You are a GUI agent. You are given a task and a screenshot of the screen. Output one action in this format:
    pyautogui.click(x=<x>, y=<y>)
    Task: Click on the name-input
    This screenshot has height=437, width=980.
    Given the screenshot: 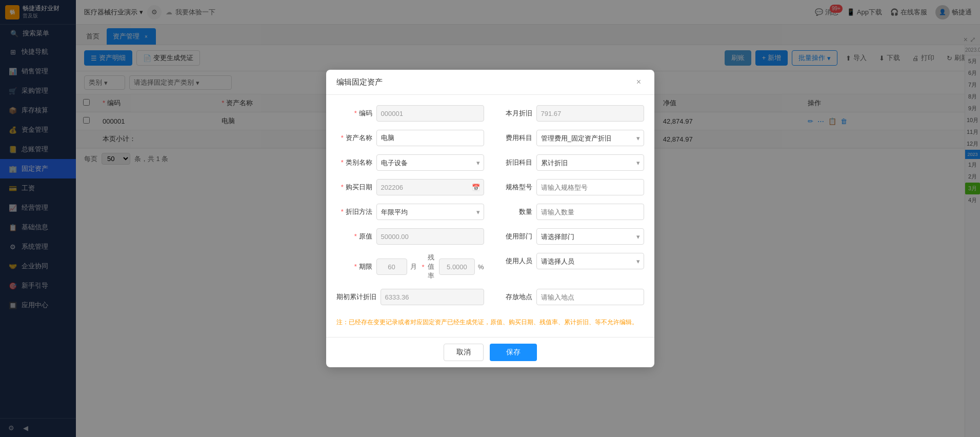 What is the action you would take?
    pyautogui.click(x=430, y=138)
    